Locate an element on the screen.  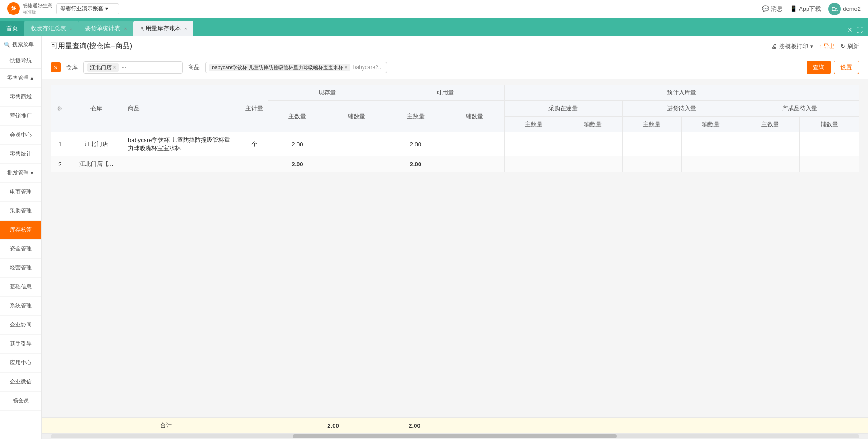
filter-row: » 仓库 江北门店 × ··· 商品 babycare学饮杯 儿童防摔防撞吸管杯… is located at coordinates (455, 68).